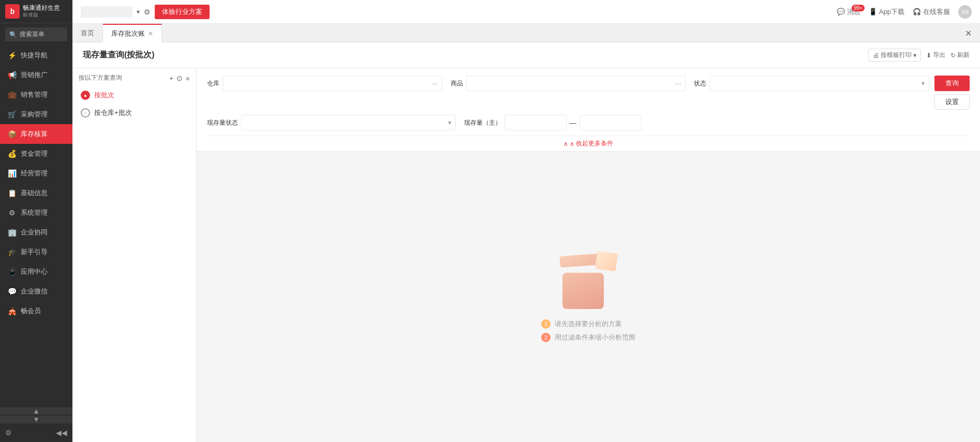 This screenshot has height=442, width=980. Describe the element at coordinates (960, 55) in the screenshot. I see `refresh-button: ↻ 刷新` at that location.